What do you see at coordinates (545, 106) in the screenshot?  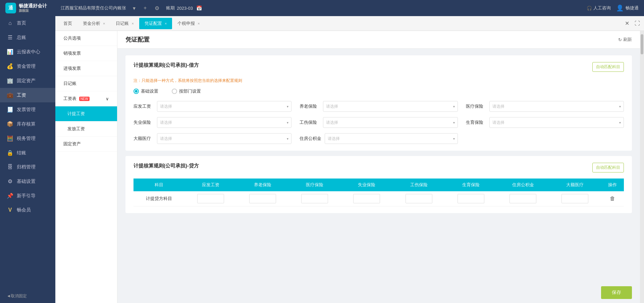 I see `field-medical: 医疗保险 请选择 ▾` at bounding box center [545, 106].